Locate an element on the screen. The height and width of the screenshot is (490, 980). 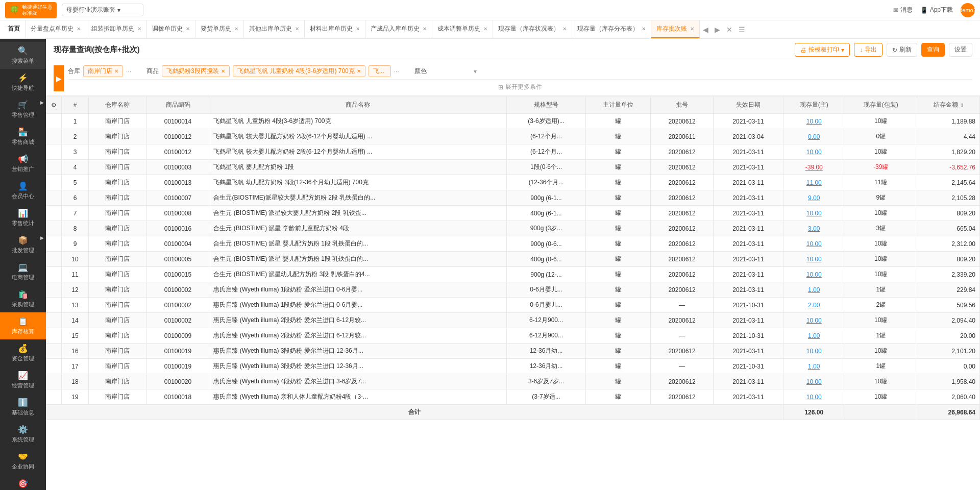
sidebar-item-quicknav: ⚡ 快捷导航 is located at coordinates (23, 83).